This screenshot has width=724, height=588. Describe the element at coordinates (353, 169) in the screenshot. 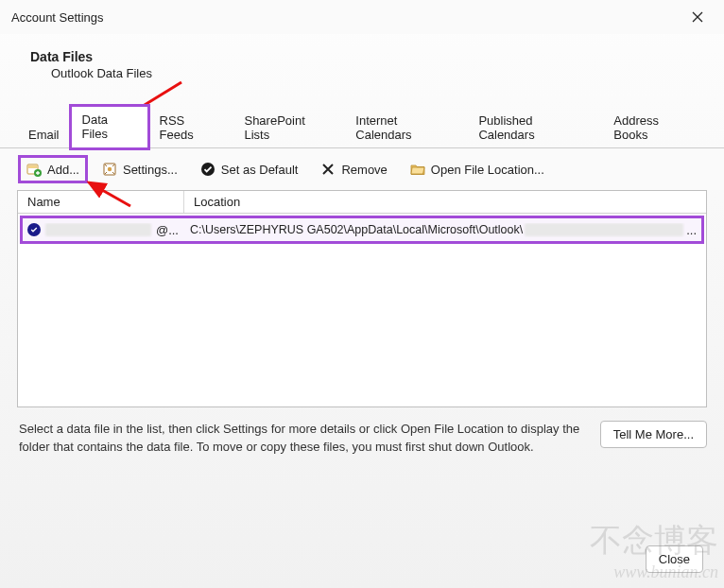

I see `remove-button: Remove` at that location.